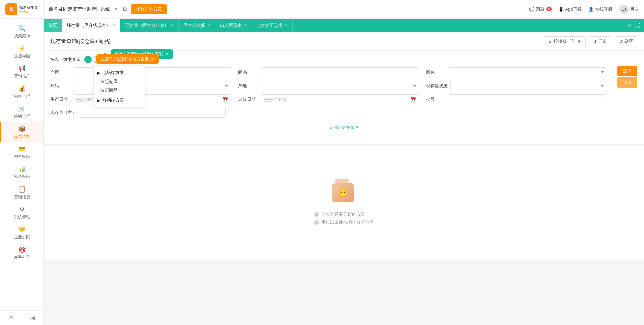 Image resolution: width=644 pixels, height=325 pixels. I want to click on online-support-btn: 👤 在线客服, so click(600, 9).